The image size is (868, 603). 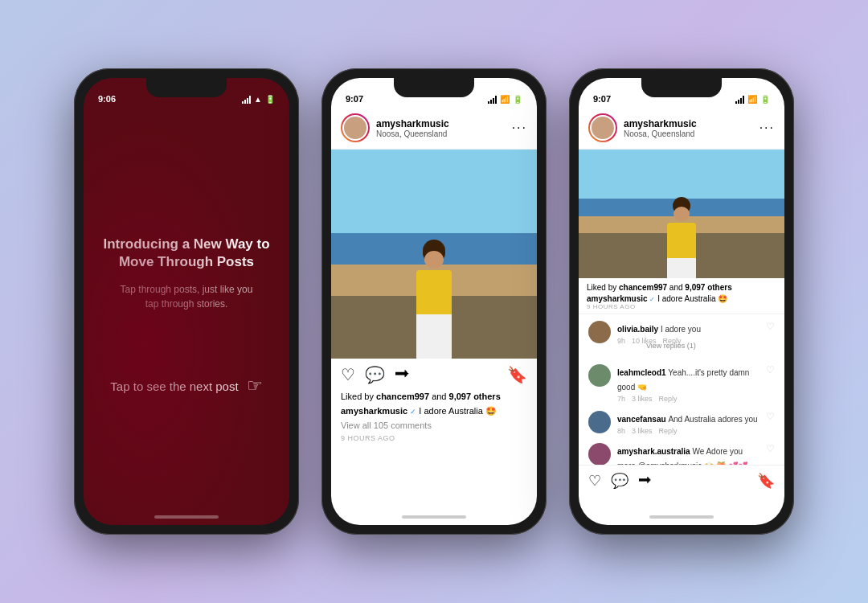 What do you see at coordinates (639, 330) in the screenshot?
I see `comment-username: olivia.baily` at bounding box center [639, 330].